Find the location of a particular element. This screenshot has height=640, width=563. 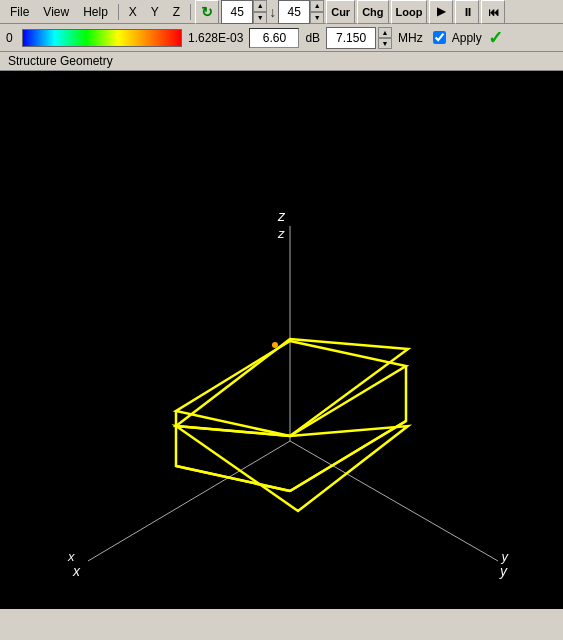

menu-z: Z is located at coordinates (176, 12).